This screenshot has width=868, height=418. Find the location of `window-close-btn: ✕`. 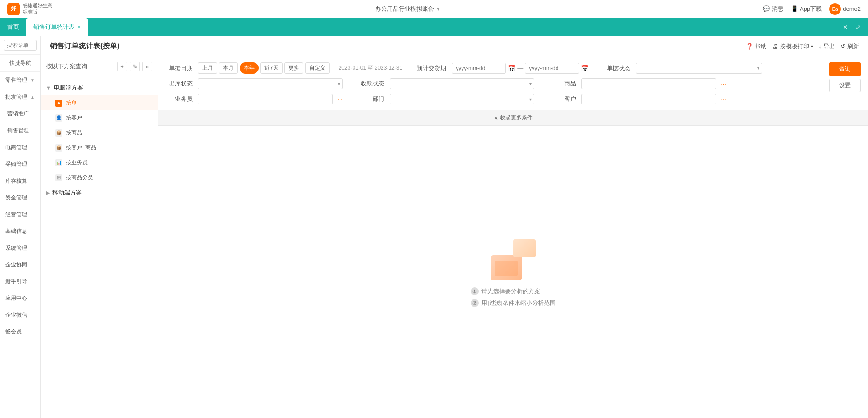

window-close-btn: ✕ is located at coordinates (845, 27).